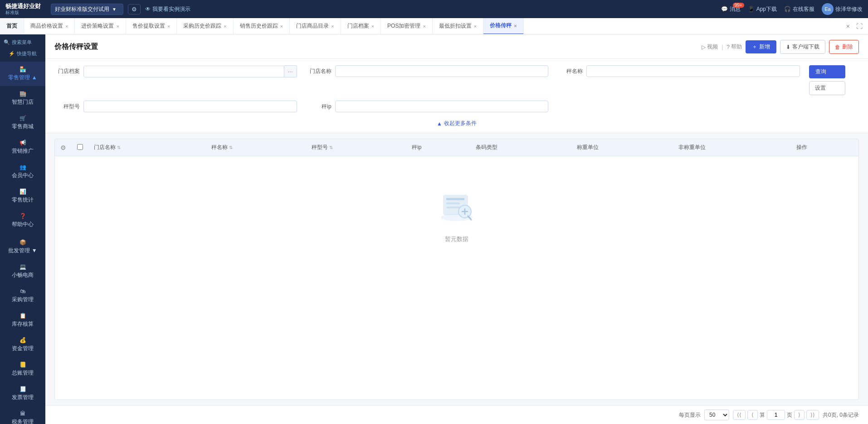 The height and width of the screenshot is (424, 868). I want to click on tab-home: 首页, so click(12, 26).